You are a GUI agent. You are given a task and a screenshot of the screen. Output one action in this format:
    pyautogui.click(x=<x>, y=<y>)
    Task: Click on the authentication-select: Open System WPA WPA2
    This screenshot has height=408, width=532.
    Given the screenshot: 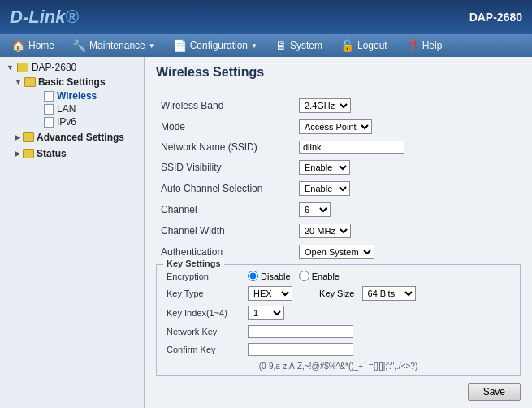 What is the action you would take?
    pyautogui.click(x=336, y=252)
    